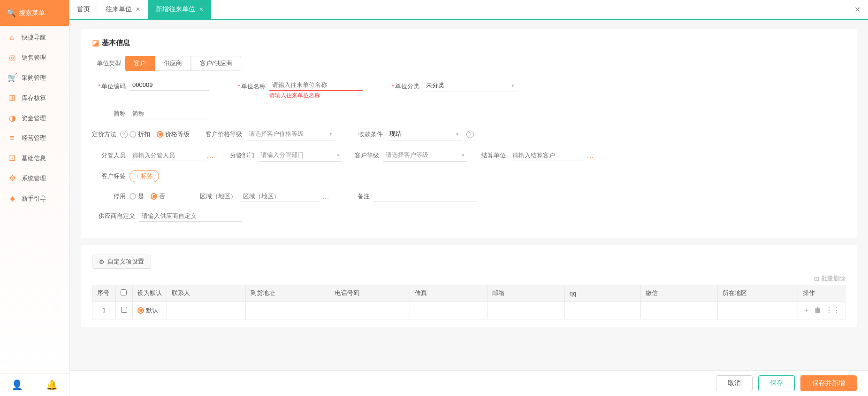  Describe the element at coordinates (758, 311) in the screenshot. I see `row-region` at that location.